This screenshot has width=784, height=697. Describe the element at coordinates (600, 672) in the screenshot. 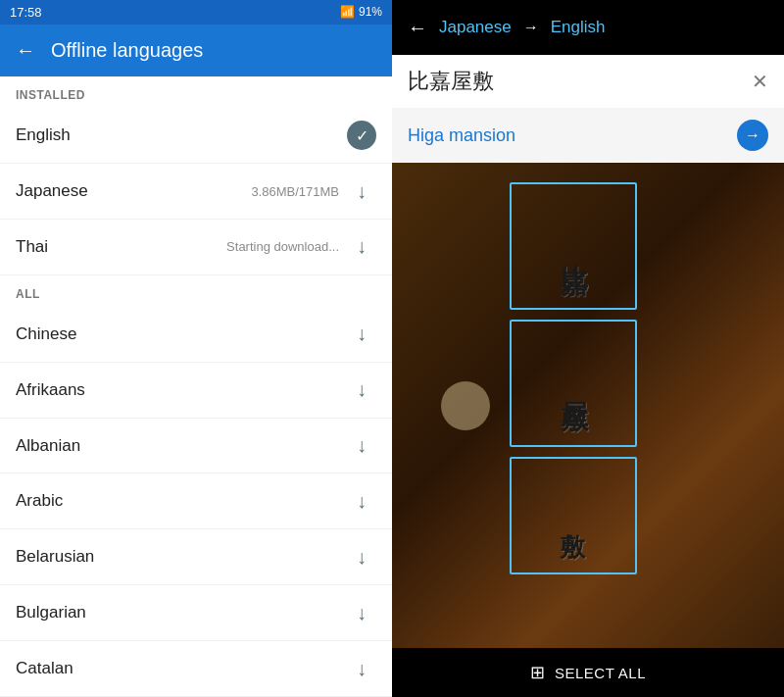

I see `select-all-button: SELECT ALL` at that location.